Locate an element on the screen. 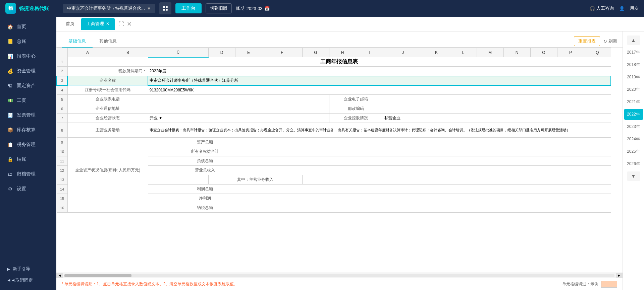 Image resolution: width=644 pixels, height=290 pixels. main-revenue-value is located at coordinates (457, 180).